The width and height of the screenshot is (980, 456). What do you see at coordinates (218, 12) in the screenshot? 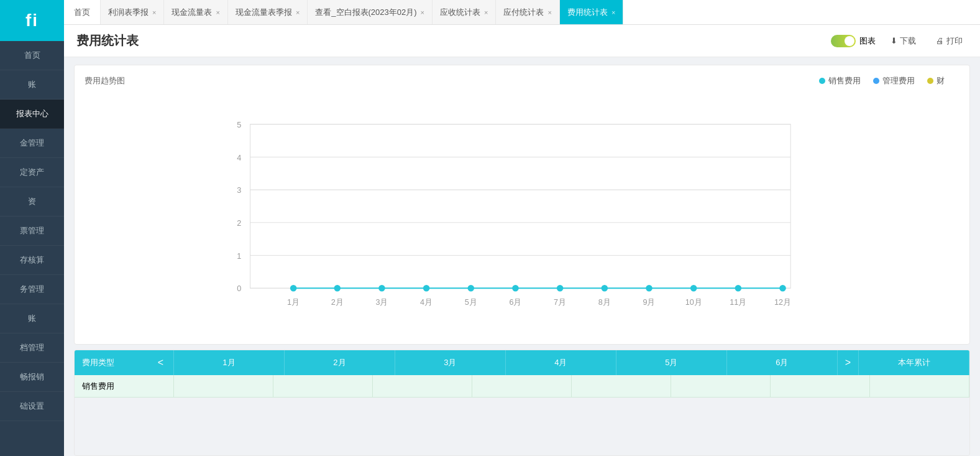
I see `close-tab-cashflow: ×` at bounding box center [218, 12].